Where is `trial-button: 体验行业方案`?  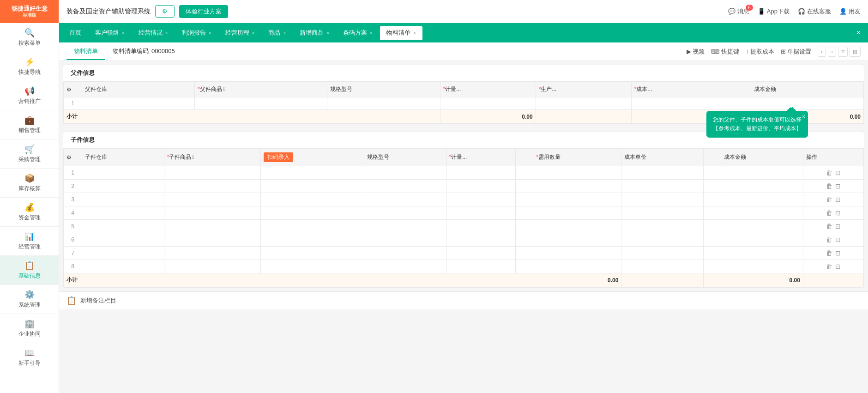 trial-button: 体验行业方案 is located at coordinates (204, 12).